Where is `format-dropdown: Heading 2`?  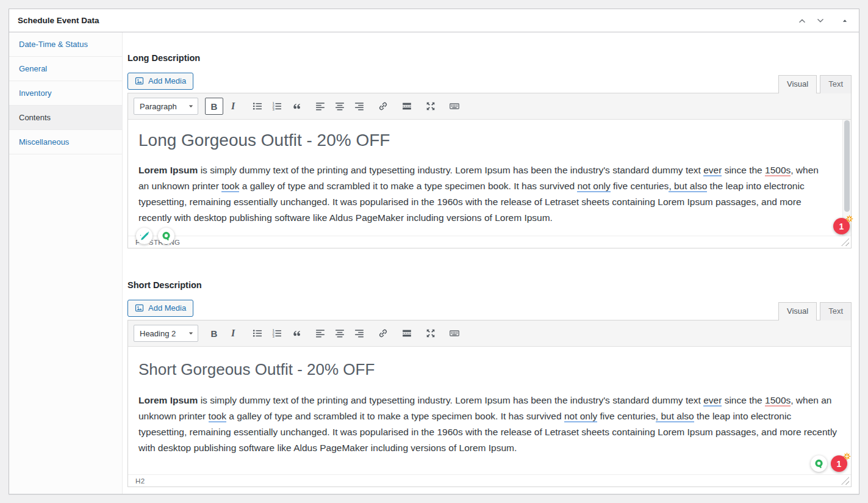 format-dropdown: Heading 2 is located at coordinates (166, 333).